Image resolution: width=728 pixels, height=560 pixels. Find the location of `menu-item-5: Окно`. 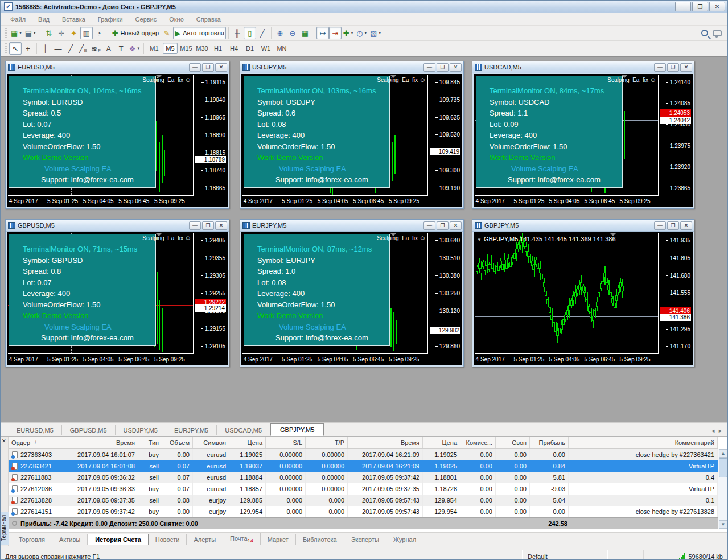

menu-item-5: Окно is located at coordinates (176, 19).